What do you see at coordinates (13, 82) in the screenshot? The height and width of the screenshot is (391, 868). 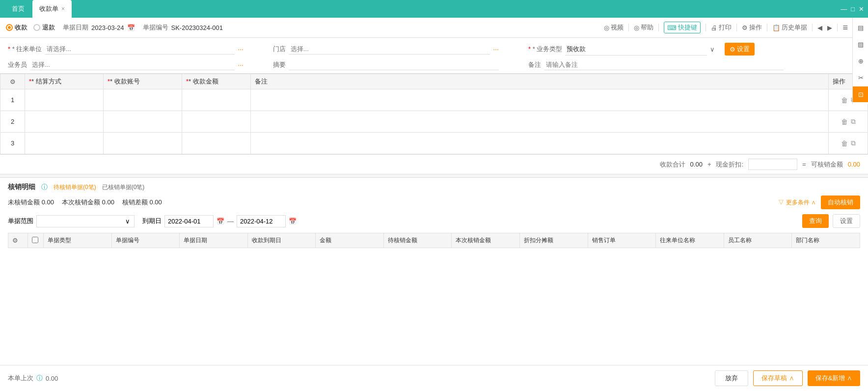 I see `table-gear-icon: ⚙` at bounding box center [13, 82].